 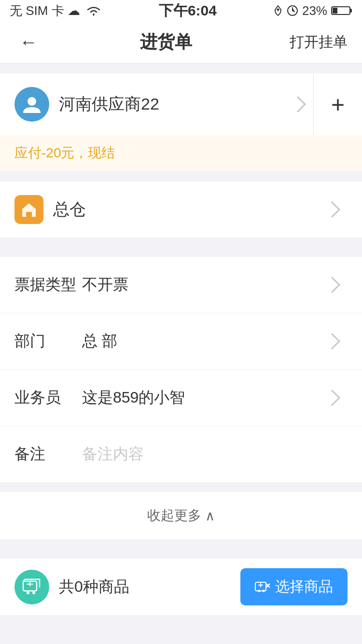 What do you see at coordinates (45, 11) in the screenshot?
I see `sim-label: 无 SIM 卡 ☁` at bounding box center [45, 11].